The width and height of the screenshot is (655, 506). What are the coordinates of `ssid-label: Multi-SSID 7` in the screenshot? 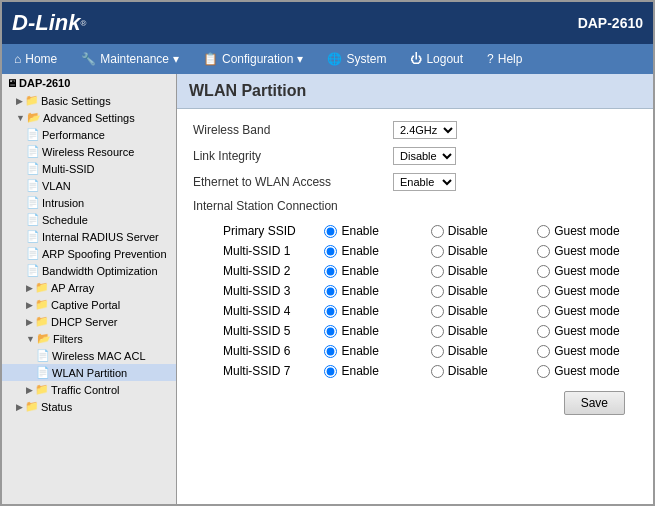 It's located at (256, 371).